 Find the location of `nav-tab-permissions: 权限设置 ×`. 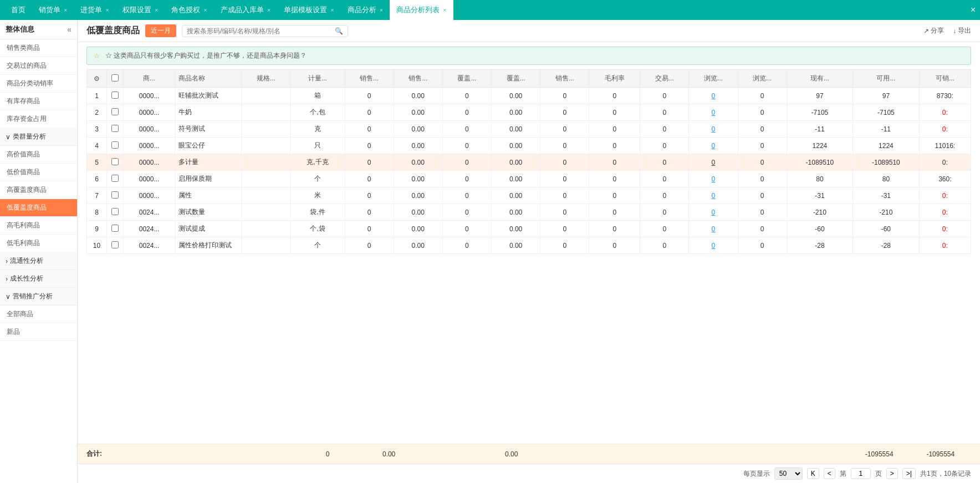

nav-tab-permissions: 权限设置 × is located at coordinates (140, 10).